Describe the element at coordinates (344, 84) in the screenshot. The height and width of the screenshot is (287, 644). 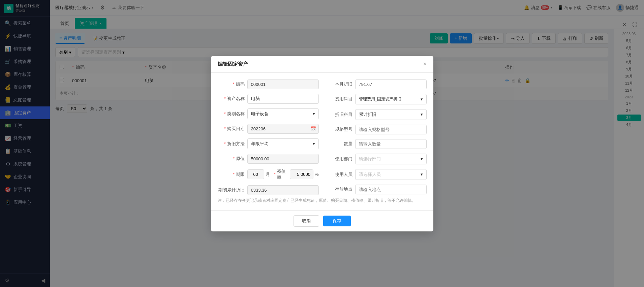
I see `monthly-dep-label-text: 本月折旧` at that location.